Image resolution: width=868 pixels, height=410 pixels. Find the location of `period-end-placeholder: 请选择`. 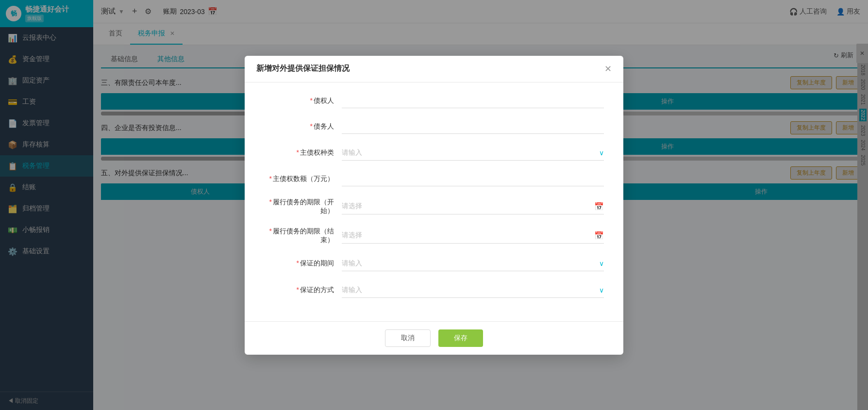

period-end-placeholder: 请选择 is located at coordinates (468, 235).